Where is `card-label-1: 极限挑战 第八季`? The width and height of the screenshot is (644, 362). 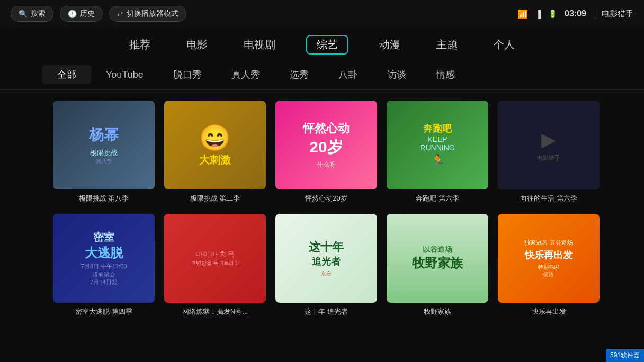
card-label-1: 极限挑战 第八季 is located at coordinates (104, 198).